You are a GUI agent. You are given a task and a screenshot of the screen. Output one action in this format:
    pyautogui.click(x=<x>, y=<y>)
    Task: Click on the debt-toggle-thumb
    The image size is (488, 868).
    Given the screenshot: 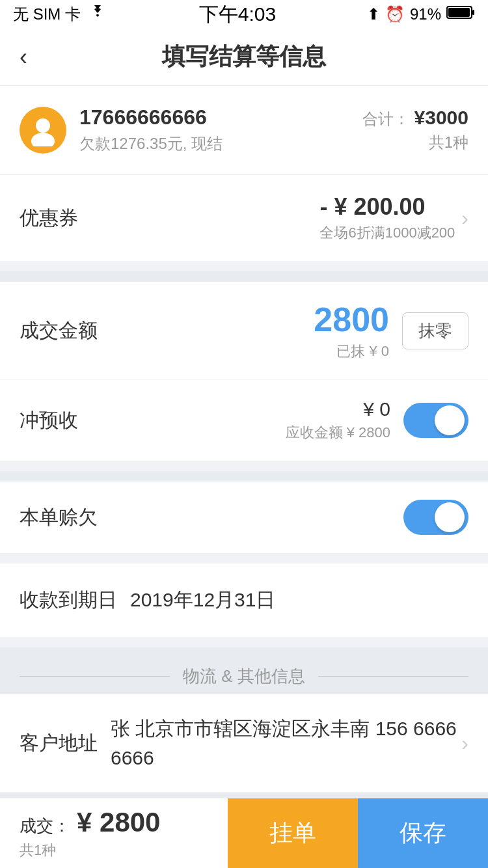 What is the action you would take?
    pyautogui.click(x=450, y=517)
    